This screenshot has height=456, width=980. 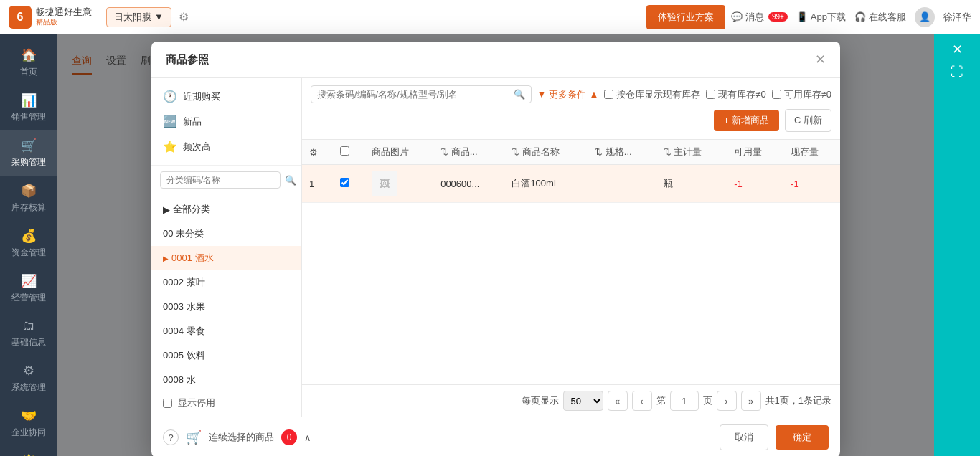 I want to click on search-icon: 🔍, so click(x=519, y=95).